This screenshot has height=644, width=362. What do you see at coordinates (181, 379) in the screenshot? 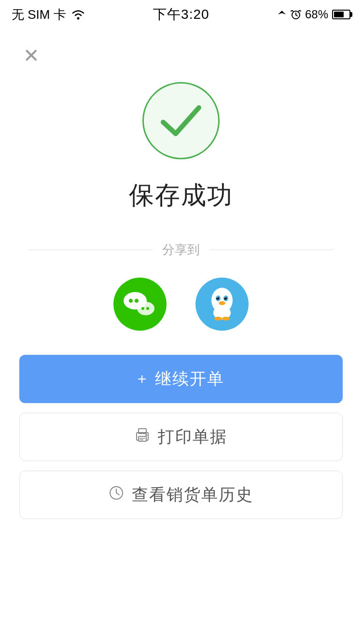
I see `continue-order-button: + 继续开单` at bounding box center [181, 379].